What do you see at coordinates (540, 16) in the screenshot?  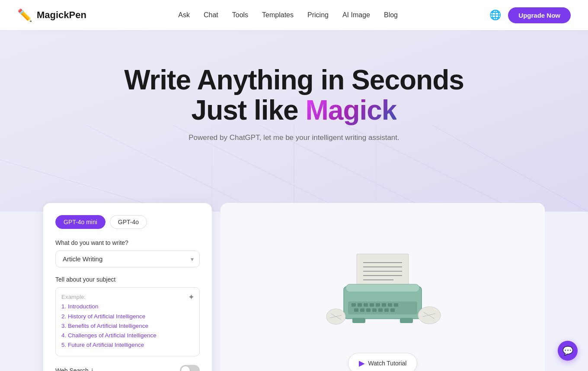 I see `upgrade-button: Upgrade Now` at bounding box center [540, 16].